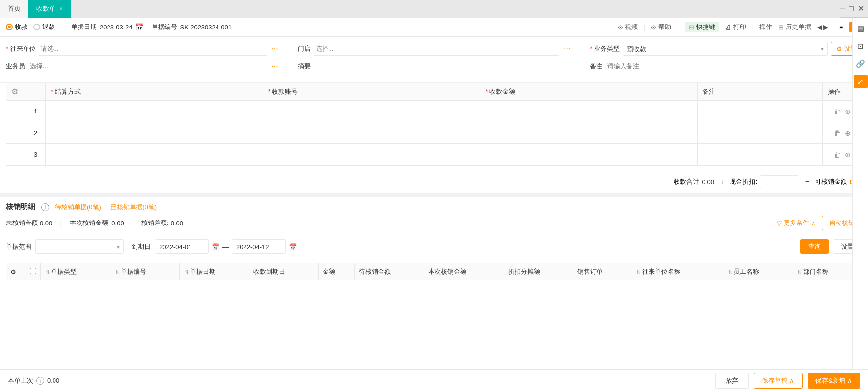 The width and height of the screenshot is (868, 391). Describe the element at coordinates (764, 182) in the screenshot. I see `discount-field: 现金折扣:` at that location.